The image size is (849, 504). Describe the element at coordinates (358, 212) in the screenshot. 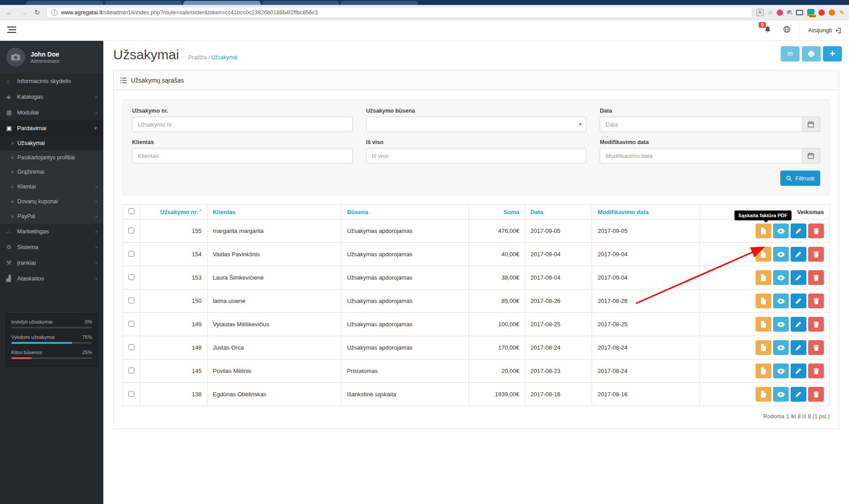

I see `sort-status: Būsena` at that location.